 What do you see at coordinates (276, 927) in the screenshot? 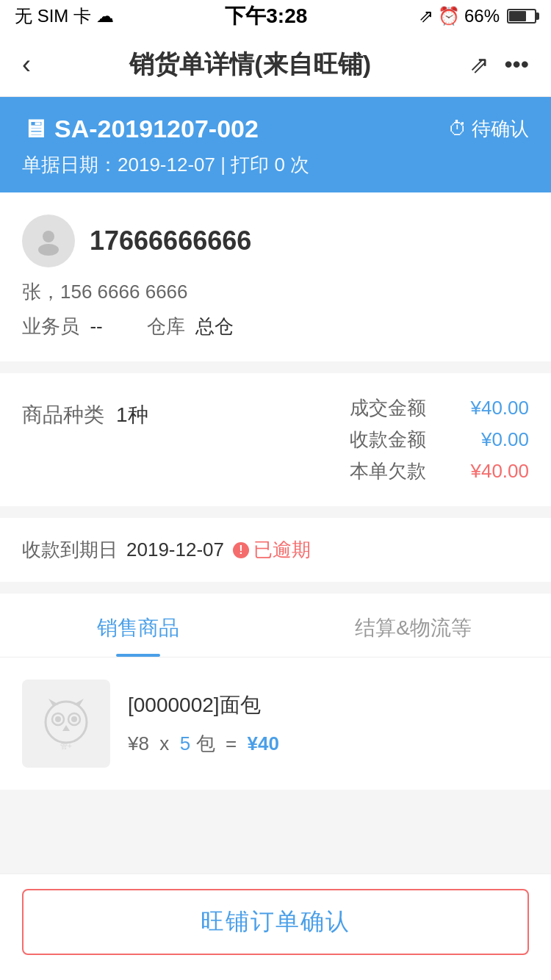
I see `bottom-bar: 旺铺订单确认` at bounding box center [276, 927].